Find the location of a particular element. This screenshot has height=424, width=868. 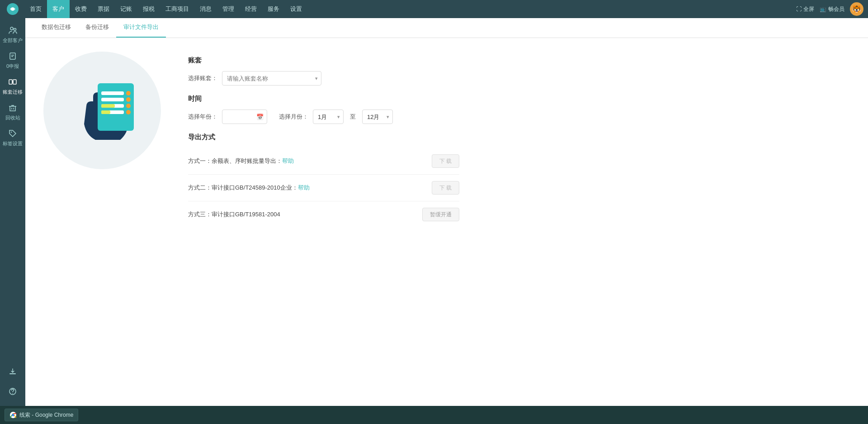

app-logo is located at coordinates (13, 9).